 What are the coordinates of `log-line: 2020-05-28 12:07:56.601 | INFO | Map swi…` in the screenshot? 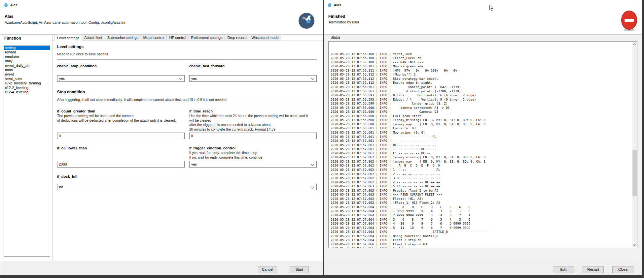 It's located at (409, 133).